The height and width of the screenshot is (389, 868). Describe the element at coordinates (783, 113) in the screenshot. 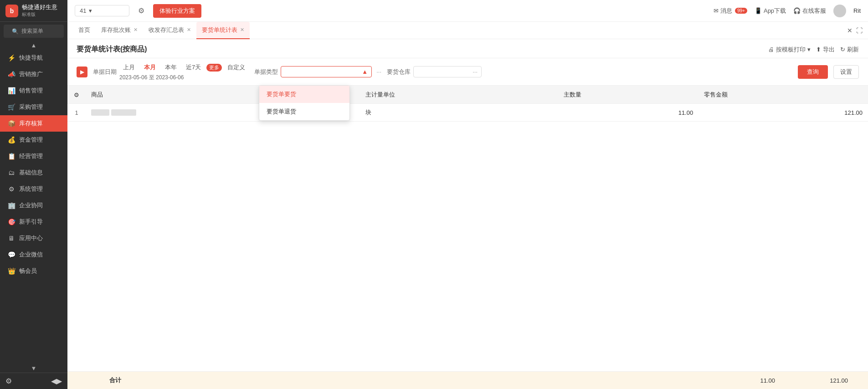

I see `cell-amount: 121.00` at that location.